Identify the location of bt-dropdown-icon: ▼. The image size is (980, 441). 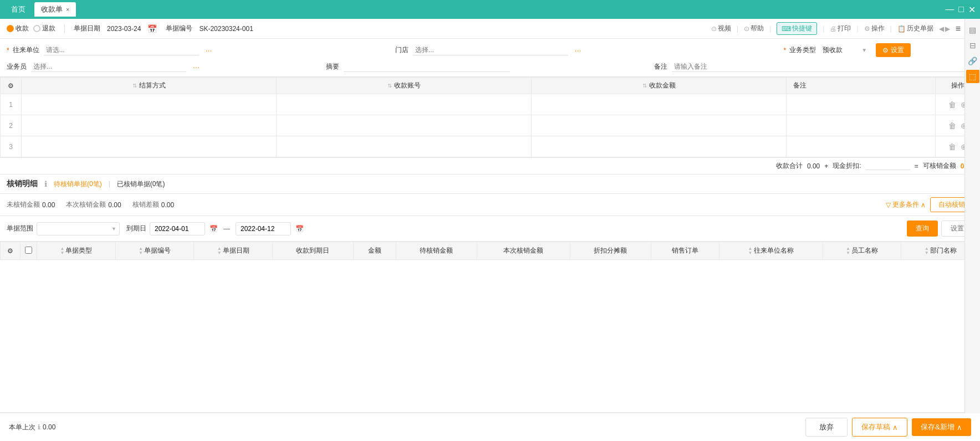
(864, 50).